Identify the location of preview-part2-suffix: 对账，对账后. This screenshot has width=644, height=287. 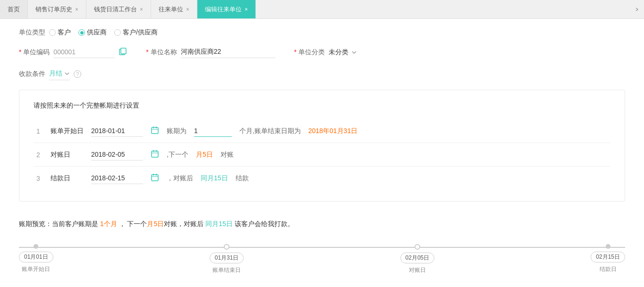
(184, 224).